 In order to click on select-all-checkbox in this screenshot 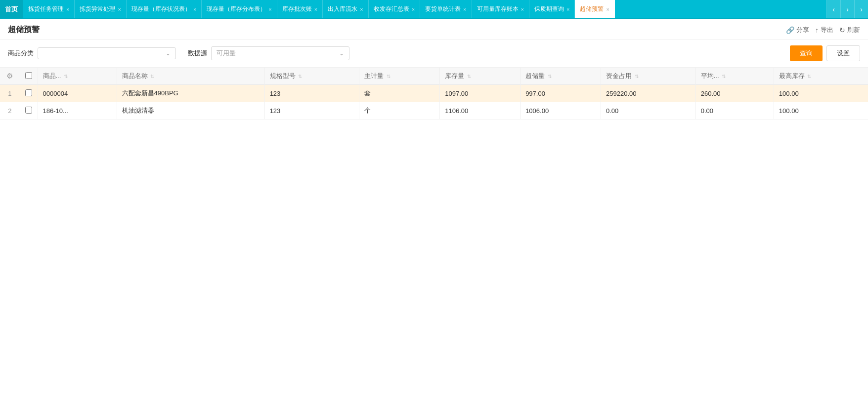, I will do `click(29, 76)`.